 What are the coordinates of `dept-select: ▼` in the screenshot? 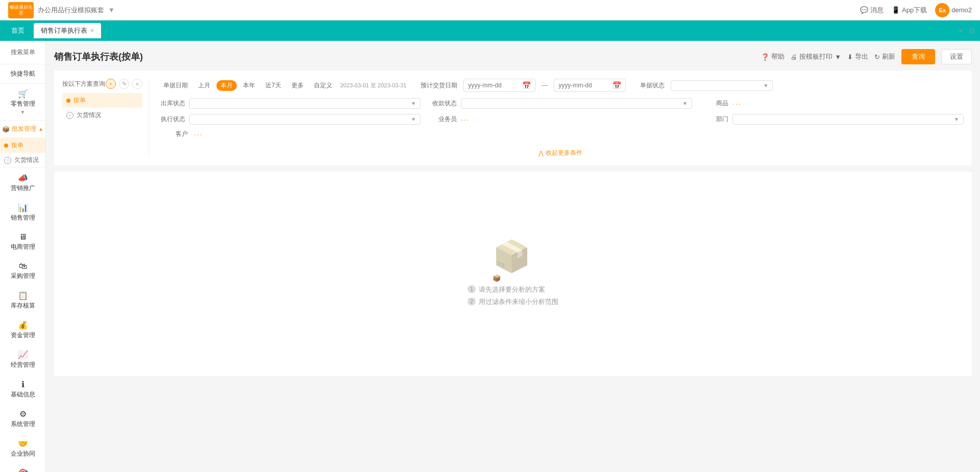 It's located at (848, 120).